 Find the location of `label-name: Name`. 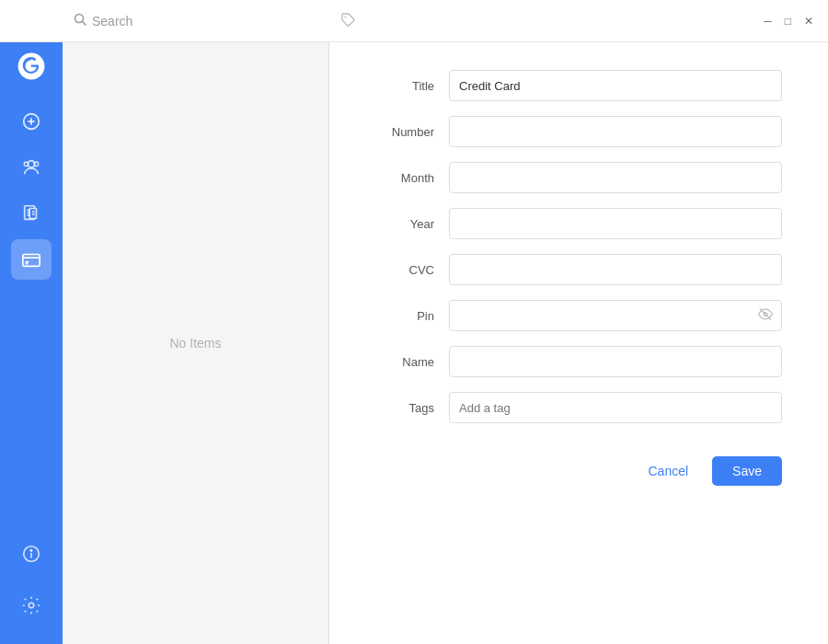

label-name: Name is located at coordinates (417, 362).